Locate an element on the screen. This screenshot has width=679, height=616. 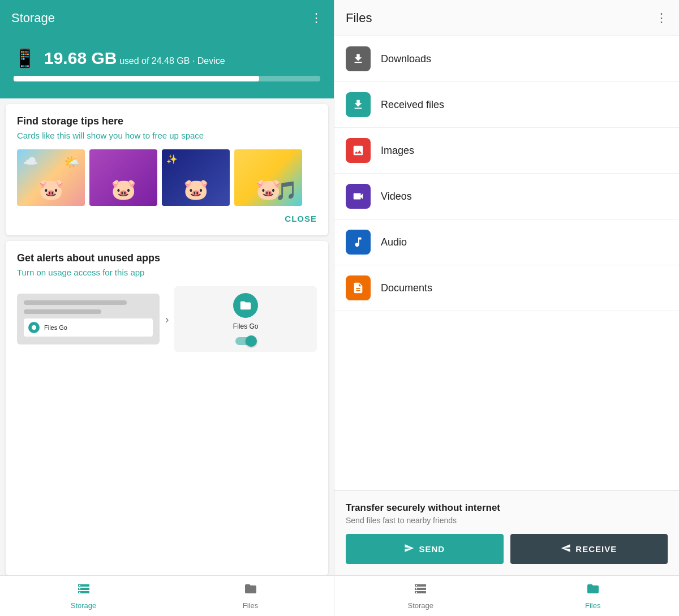
downloads-icon is located at coordinates (358, 59).